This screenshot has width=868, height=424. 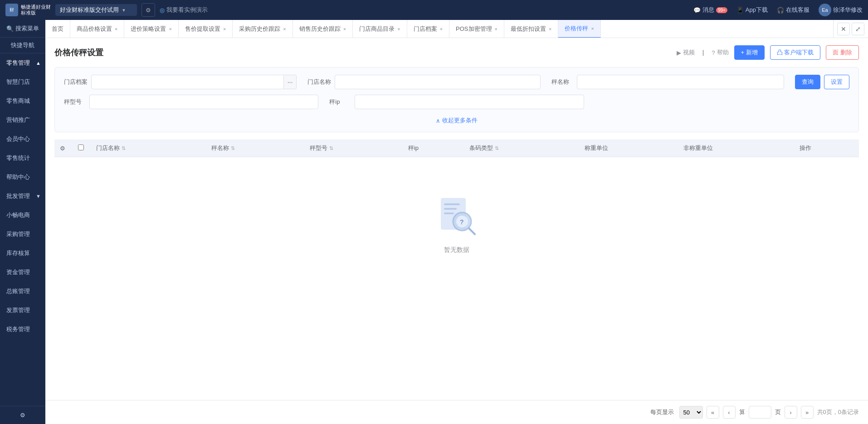 What do you see at coordinates (23, 415) in the screenshot?
I see `sidebar-settings-button: ⚙` at bounding box center [23, 415].